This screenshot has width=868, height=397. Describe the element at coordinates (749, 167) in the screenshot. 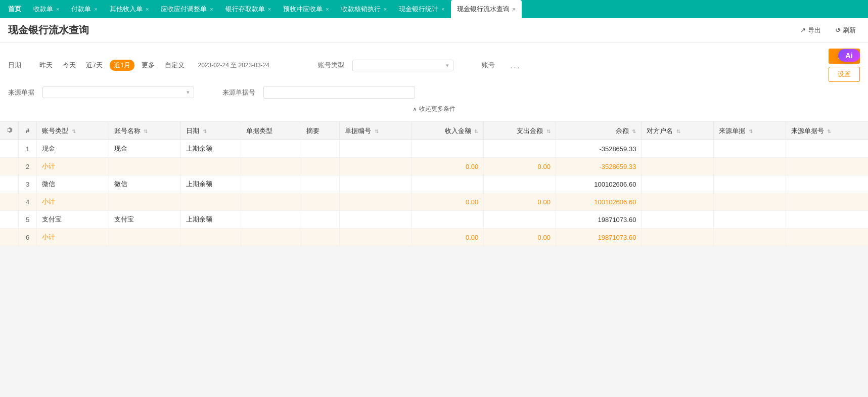

I see `cell-source-doc` at that location.